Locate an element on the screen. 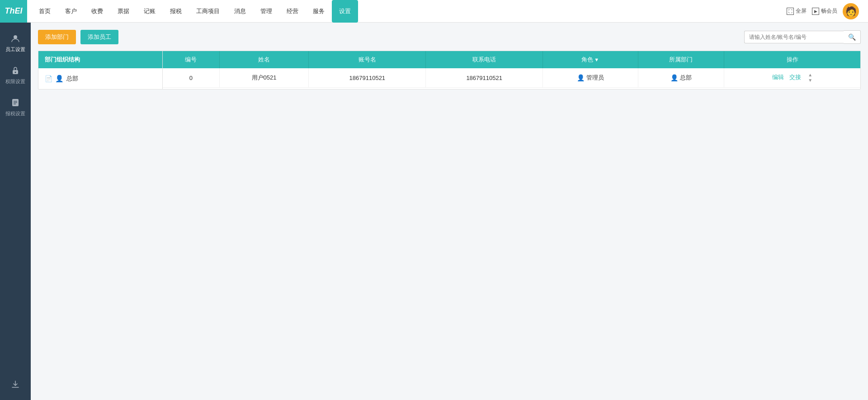  data-table: 编号 姓名 账号名 联系电话 角色 ▼ 所属部门 操作 is located at coordinates (512, 70).